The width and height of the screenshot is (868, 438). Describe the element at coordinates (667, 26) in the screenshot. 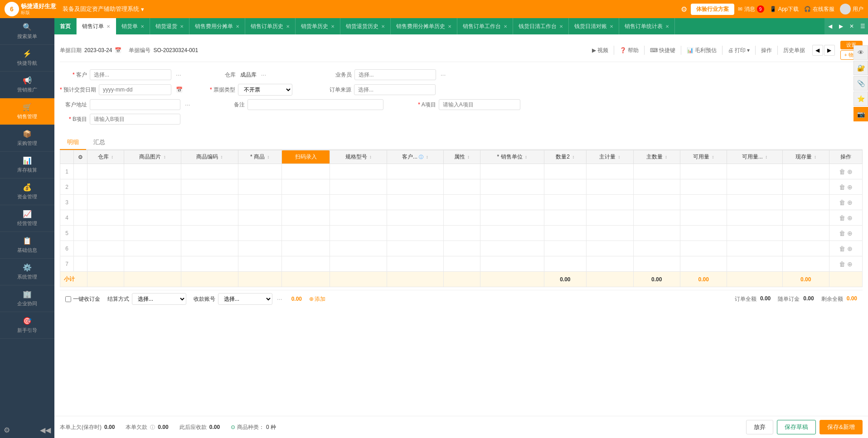

I see `tab-stats-close: ✕` at that location.